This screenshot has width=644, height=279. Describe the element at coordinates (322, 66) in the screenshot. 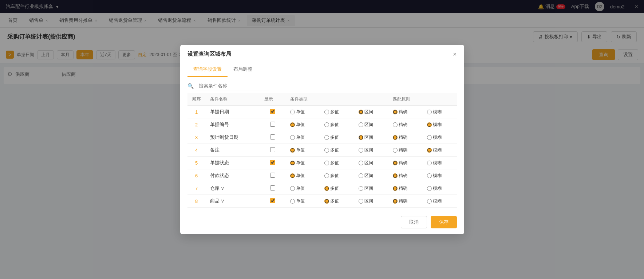

I see `settings-dialog: 设置查询区域布局 × 查询字段设置 布局调整 🔍 顺序 条件名称 显示 条件类型` at that location.